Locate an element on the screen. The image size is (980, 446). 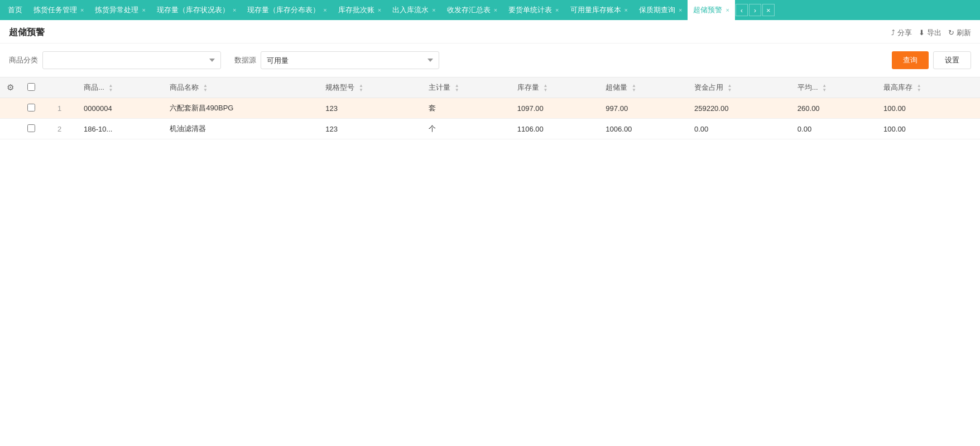
th-spec: 规格型号 ▲▼ is located at coordinates (371, 88).